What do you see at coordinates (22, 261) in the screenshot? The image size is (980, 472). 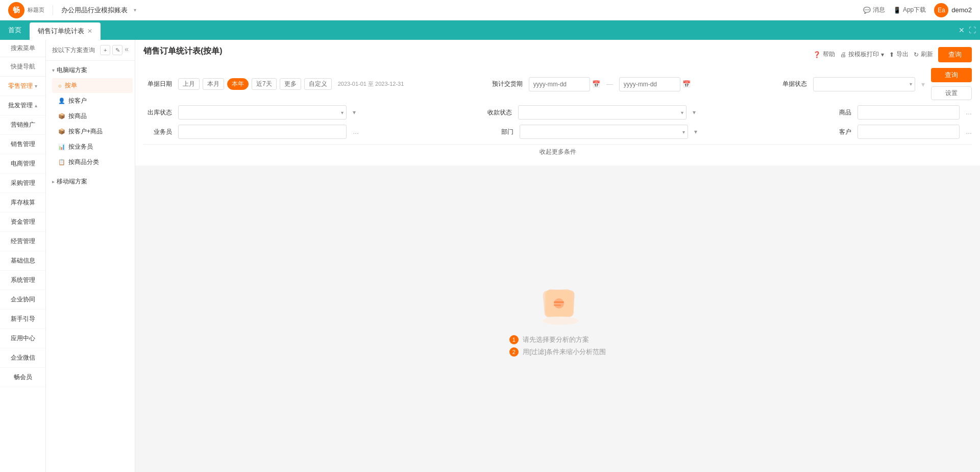 I see `sidebar-item-basic: 基础信息` at bounding box center [22, 261].